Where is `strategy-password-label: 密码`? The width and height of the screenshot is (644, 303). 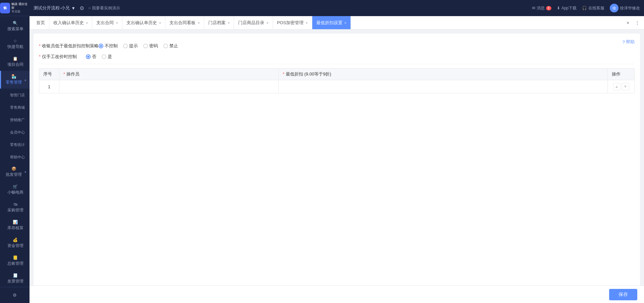
strategy-password-label: 密码 is located at coordinates (154, 46).